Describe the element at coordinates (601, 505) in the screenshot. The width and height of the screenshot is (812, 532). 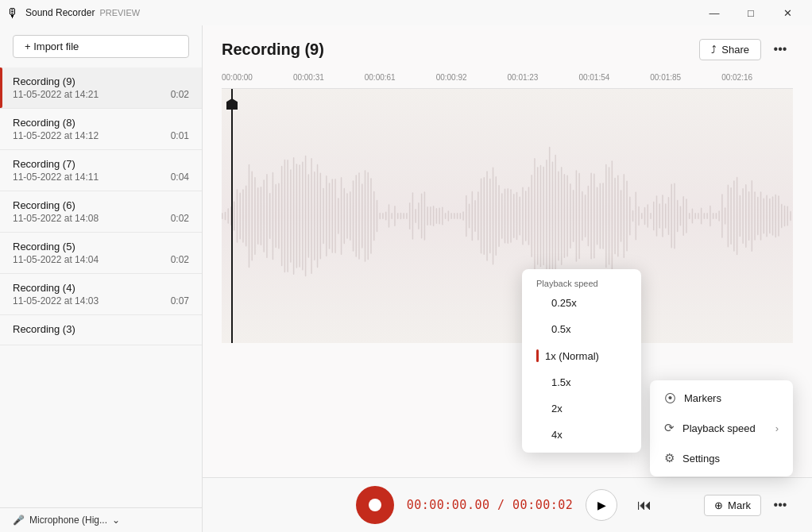
I see `play-button: ▶` at that location.